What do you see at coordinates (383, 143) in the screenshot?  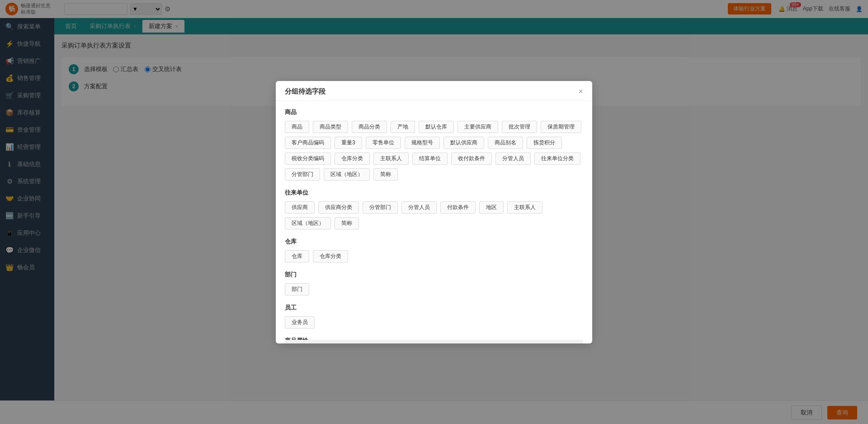 I see `field-tag: 零售单位` at bounding box center [383, 143].